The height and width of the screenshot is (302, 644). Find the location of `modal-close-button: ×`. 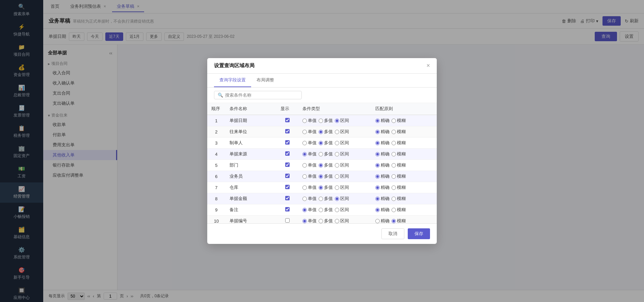

modal-close-button: × is located at coordinates (428, 66).